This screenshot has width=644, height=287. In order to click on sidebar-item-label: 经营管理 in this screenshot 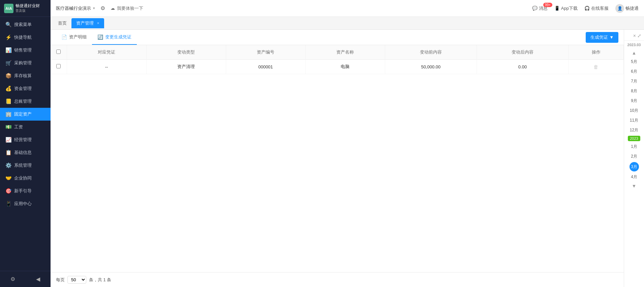, I will do `click(23, 140)`.